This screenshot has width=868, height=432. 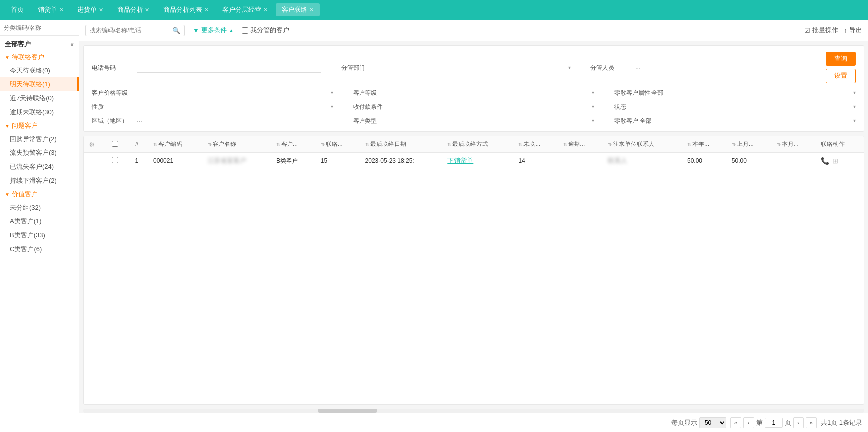 What do you see at coordinates (798, 423) in the screenshot?
I see `next-page-button: ›` at bounding box center [798, 423].